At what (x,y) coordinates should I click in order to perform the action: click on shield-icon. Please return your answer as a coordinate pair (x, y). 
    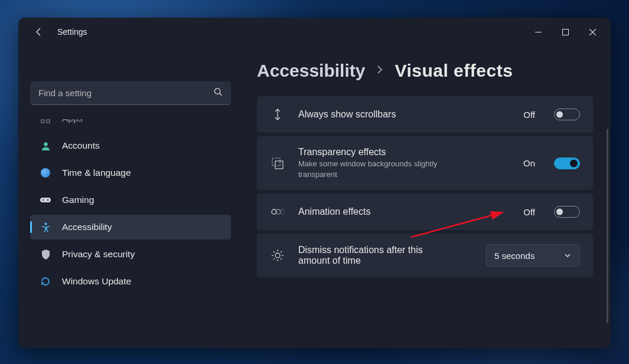
    Looking at the image, I should click on (45, 254).